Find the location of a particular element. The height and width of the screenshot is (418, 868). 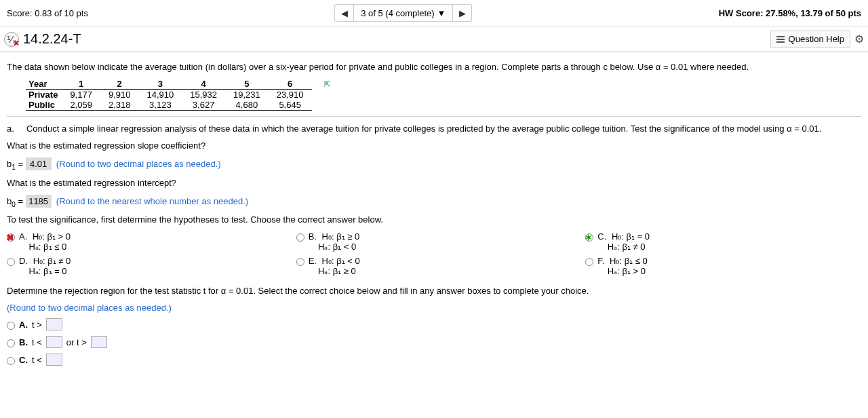

help-label: Question Help is located at coordinates (816, 39).